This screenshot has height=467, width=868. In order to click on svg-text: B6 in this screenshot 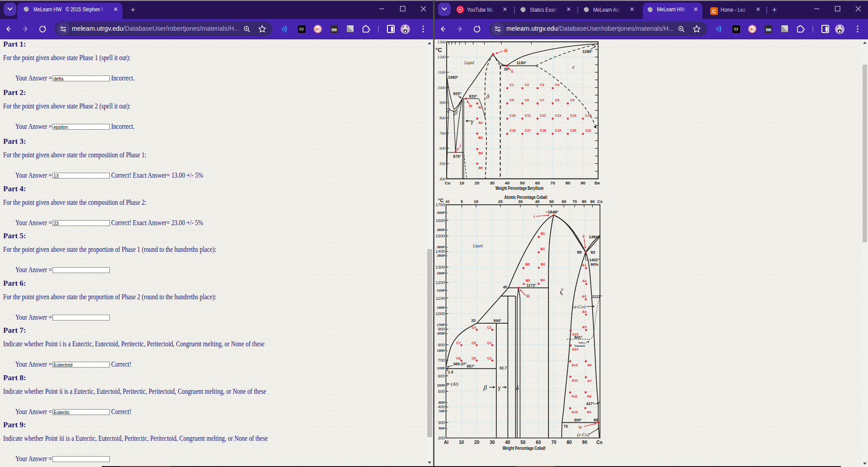, I will do `click(528, 264)`.